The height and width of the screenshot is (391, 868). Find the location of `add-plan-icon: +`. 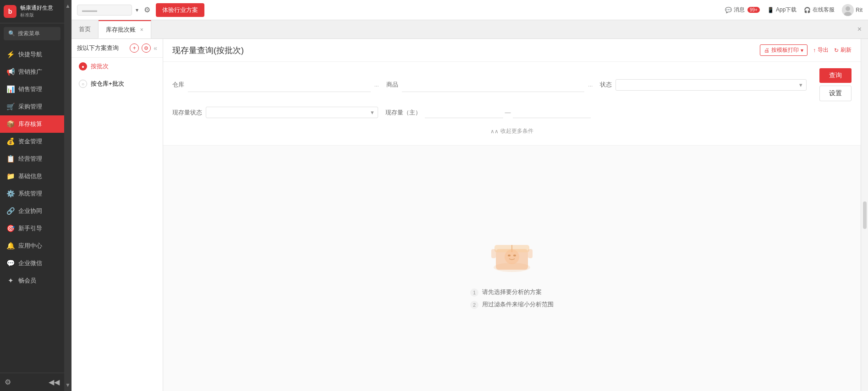

add-plan-icon: + is located at coordinates (134, 48).